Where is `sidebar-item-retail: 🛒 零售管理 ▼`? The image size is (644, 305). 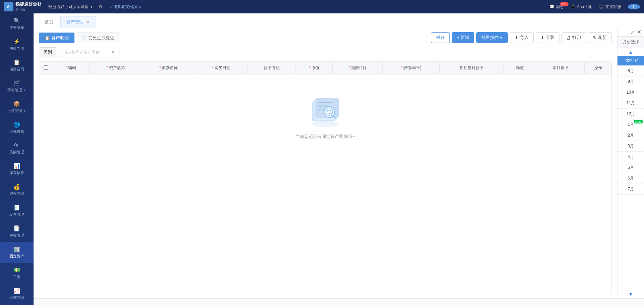
sidebar-item-retail: 🛒 零售管理 ▼ is located at coordinates (17, 86).